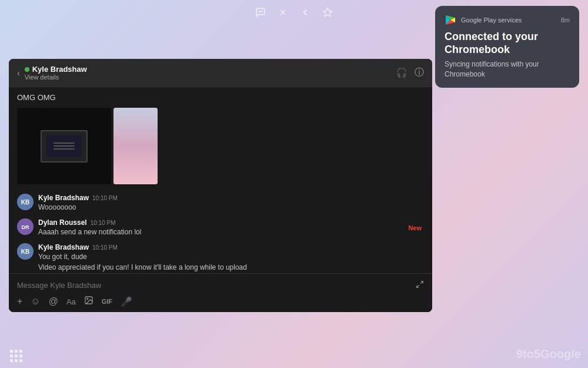 This screenshot has height=368, width=588. What do you see at coordinates (507, 69) in the screenshot?
I see `notification-body: Syncing notifications with your Chromebo…` at bounding box center [507, 69].